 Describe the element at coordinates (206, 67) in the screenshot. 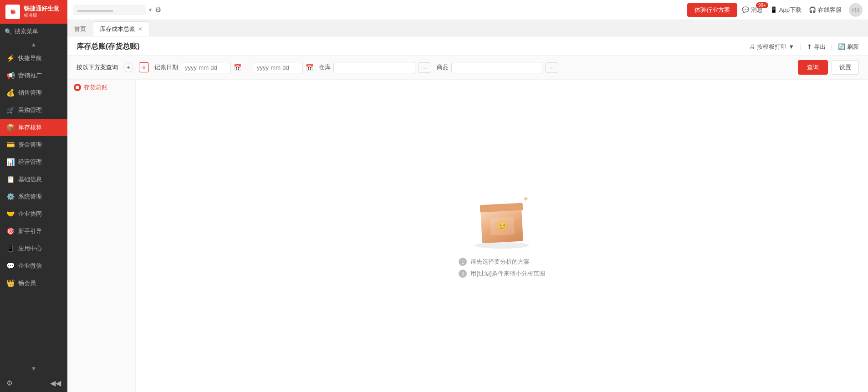

I see `date-start-input` at that location.